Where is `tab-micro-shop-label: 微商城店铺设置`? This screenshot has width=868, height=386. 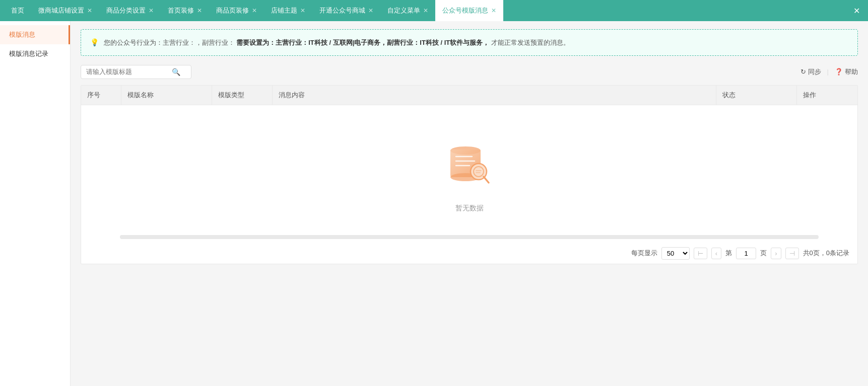
tab-micro-shop-label: 微商城店铺设置 is located at coordinates (61, 11).